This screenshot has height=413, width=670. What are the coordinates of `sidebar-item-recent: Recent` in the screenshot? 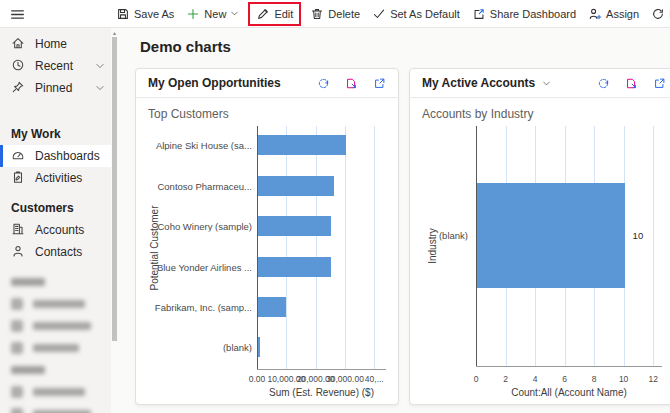 It's located at (59, 66).